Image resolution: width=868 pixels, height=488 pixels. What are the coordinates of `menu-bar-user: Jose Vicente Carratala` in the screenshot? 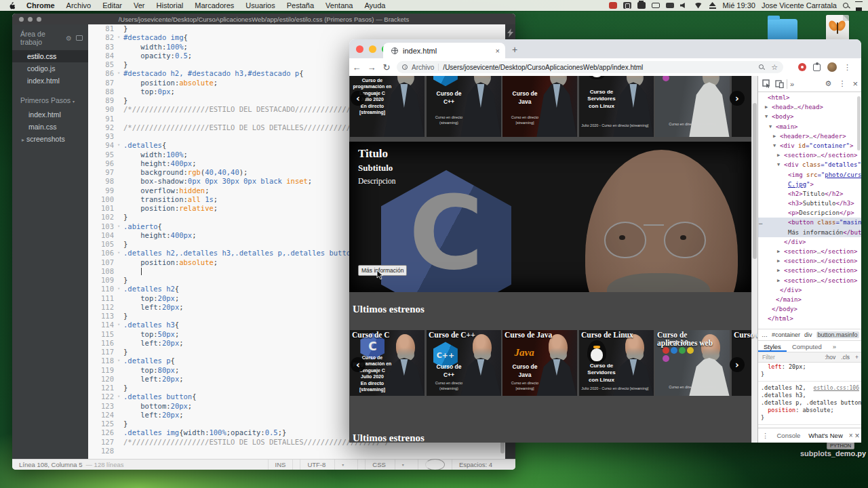 It's located at (799, 5).